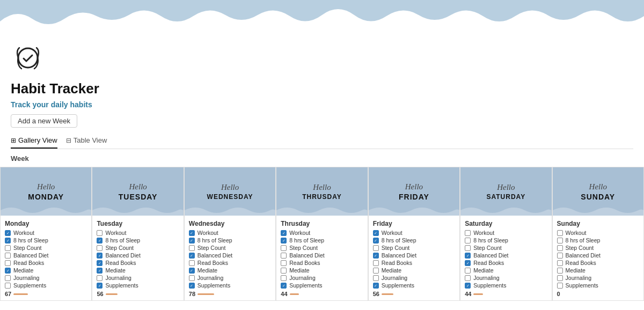  What do you see at coordinates (46, 285) in the screenshot?
I see `habit-item-monday-7: Supplements` at bounding box center [46, 285].